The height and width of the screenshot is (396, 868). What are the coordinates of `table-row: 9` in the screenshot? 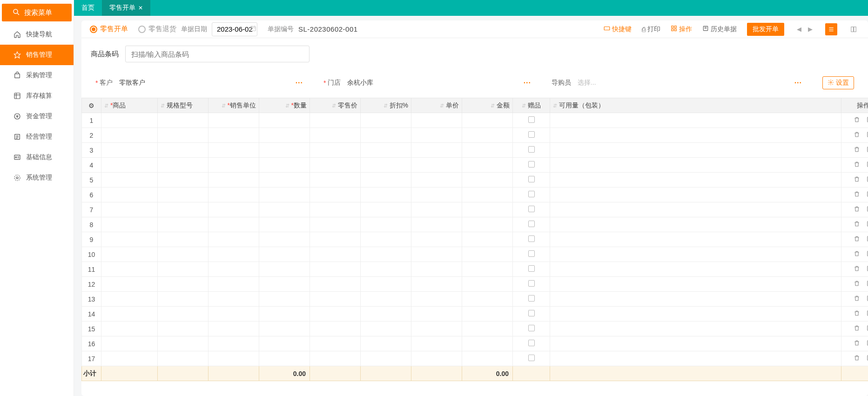 It's located at (475, 240).